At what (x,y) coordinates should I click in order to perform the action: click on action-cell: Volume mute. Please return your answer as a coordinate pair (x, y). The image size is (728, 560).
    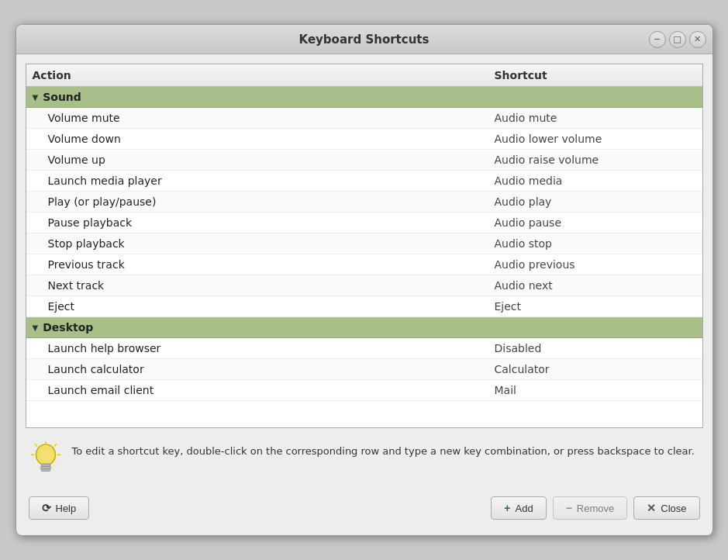
    Looking at the image, I should click on (271, 118).